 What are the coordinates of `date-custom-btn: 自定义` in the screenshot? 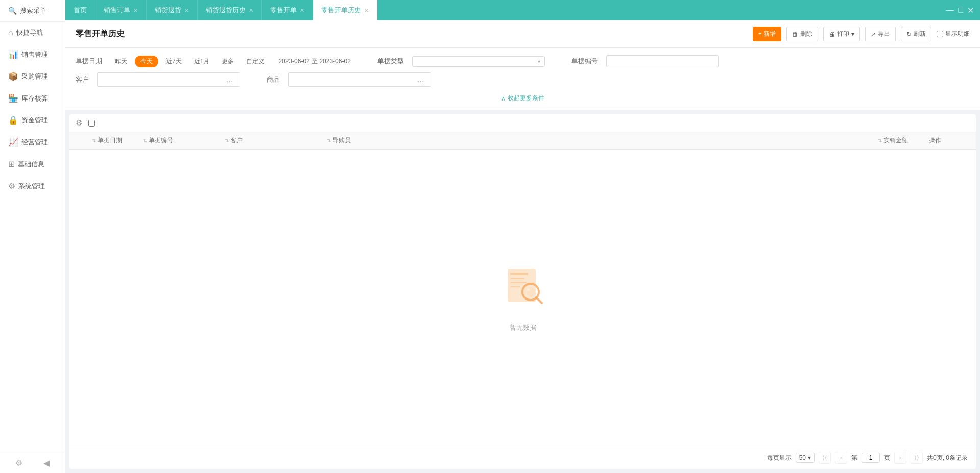 It's located at (255, 61).